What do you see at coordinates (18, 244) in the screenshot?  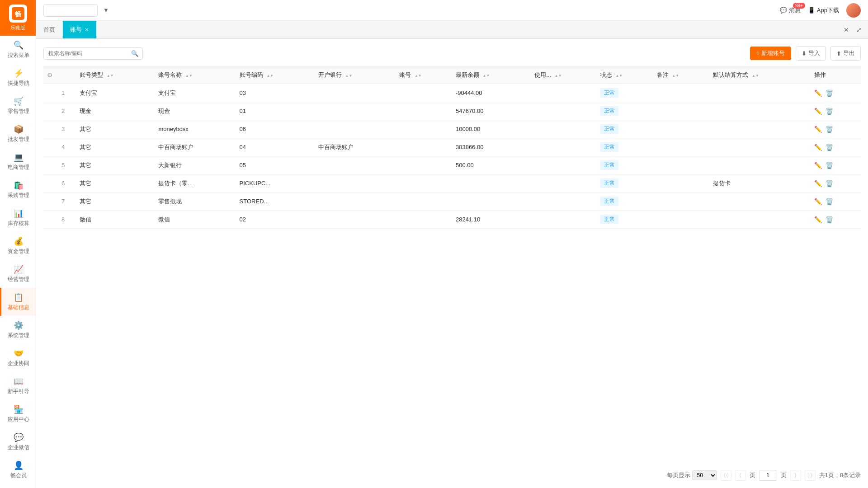 I see `sidebar: 畅 乐账版 🔍 搜索菜单 ⚡ 快捷导航 🛒 零售管理 📦 批发管理 💻 电商管理…` at bounding box center [18, 244].